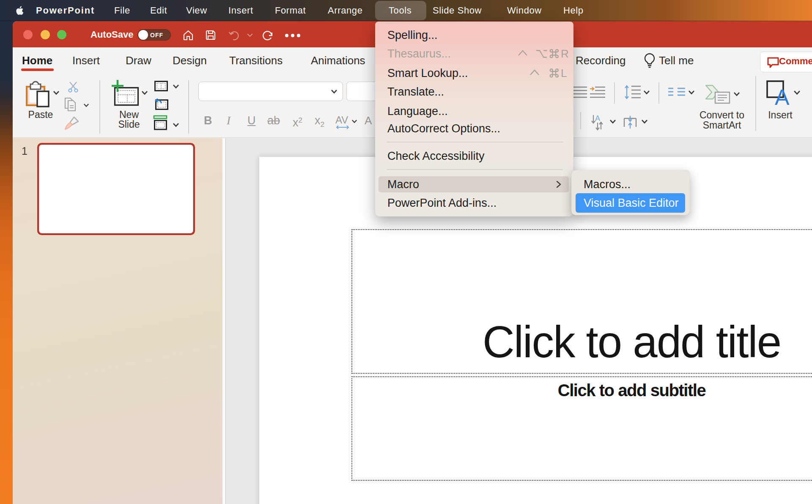 Image resolution: width=812 pixels, height=504 pixels. I want to click on svg-text: R, so click(565, 54).